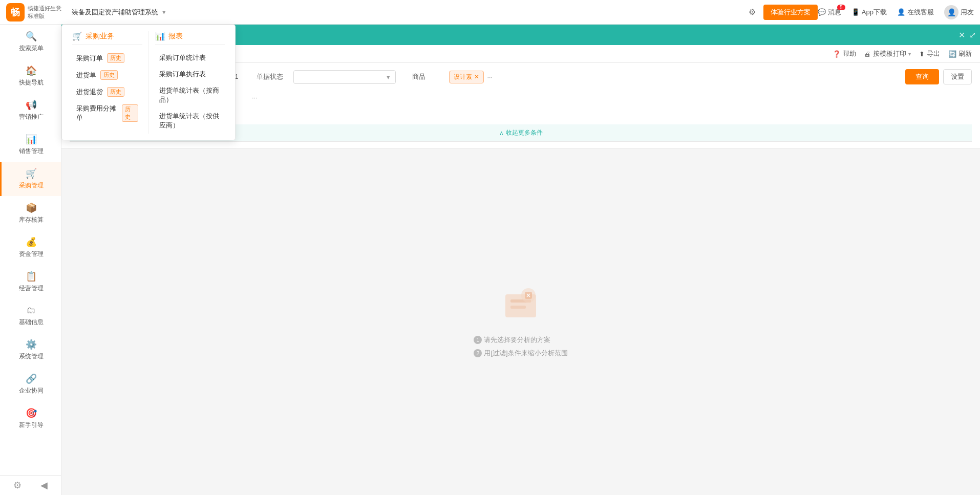 Image resolution: width=980 pixels, height=495 pixels. Describe the element at coordinates (190, 38) in the screenshot. I see `dropdown-report-header: 📊 报表` at that location.